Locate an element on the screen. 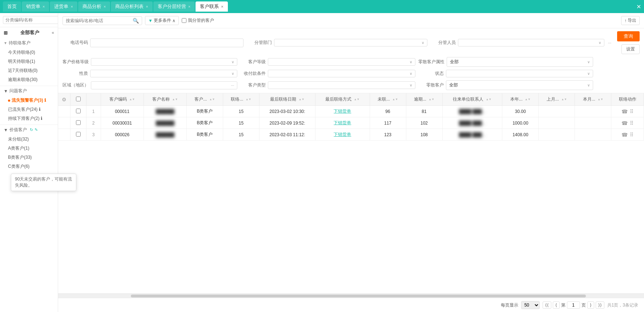 This screenshot has width=644, height=312. tab-analysis: 商品分析 × is located at coordinates (94, 7).